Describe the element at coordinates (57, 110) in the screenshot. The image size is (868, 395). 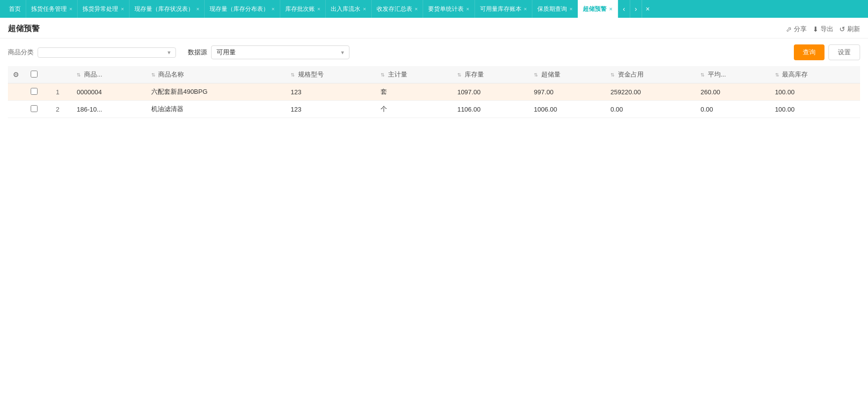
I see `td-row-num: 2` at that location.